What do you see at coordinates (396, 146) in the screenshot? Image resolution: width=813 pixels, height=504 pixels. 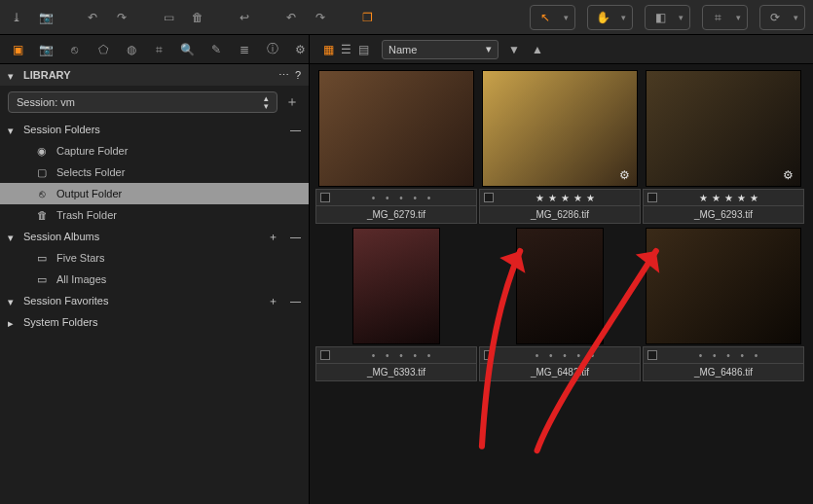 I see `thumbnail-cell: • • • • •_MG_6279.tif` at bounding box center [396, 146].